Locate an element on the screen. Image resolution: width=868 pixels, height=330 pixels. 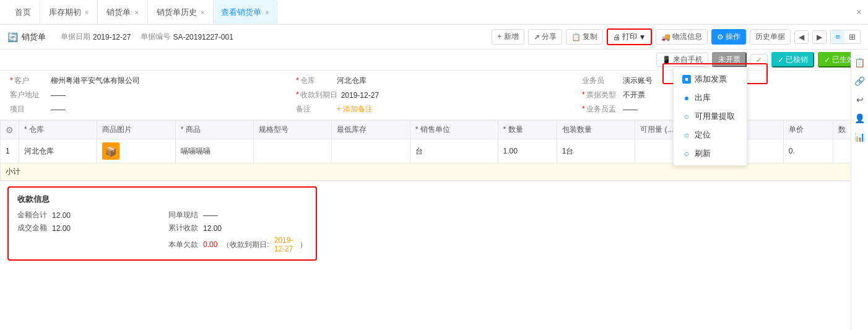
tab-inventory: 库存期初 × is located at coordinates (69, 12).